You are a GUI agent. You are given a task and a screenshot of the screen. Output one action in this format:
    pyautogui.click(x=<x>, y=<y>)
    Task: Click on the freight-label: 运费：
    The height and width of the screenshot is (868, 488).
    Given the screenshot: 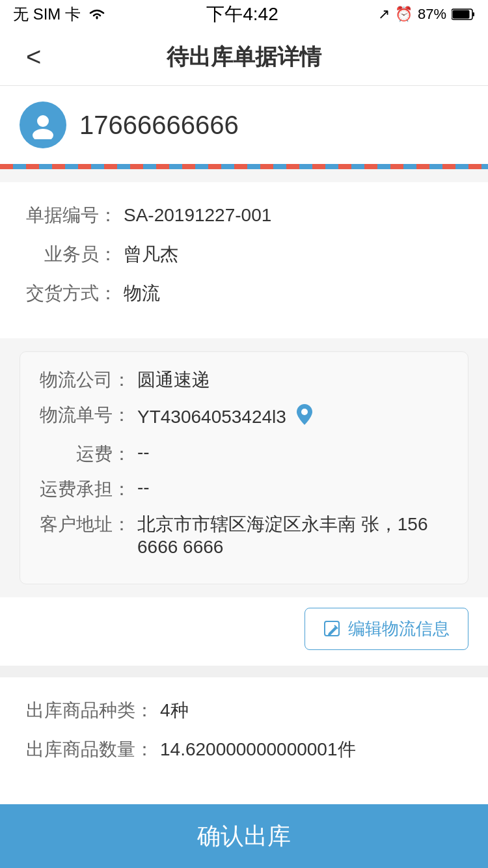 What is the action you would take?
    pyautogui.click(x=85, y=454)
    